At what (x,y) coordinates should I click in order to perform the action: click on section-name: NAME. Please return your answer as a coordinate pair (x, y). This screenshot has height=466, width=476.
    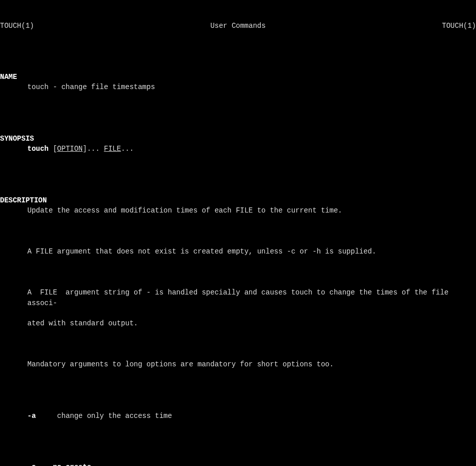
    Looking at the image, I should click on (9, 77).